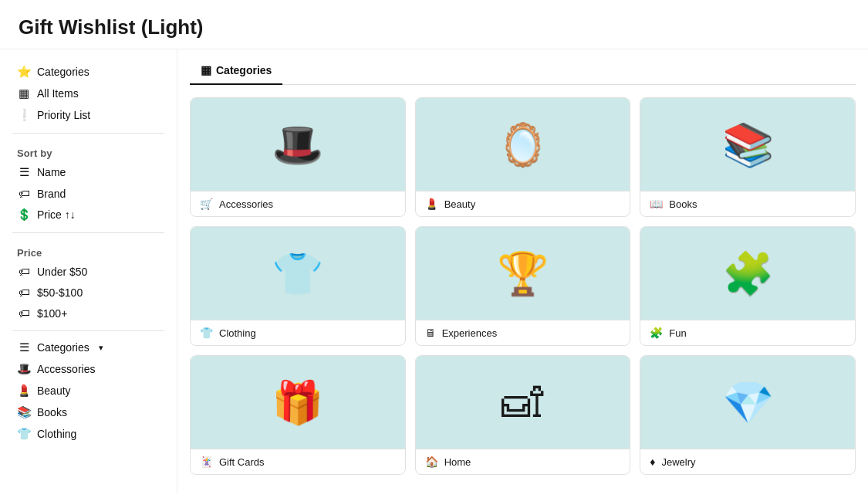 The height and width of the screenshot is (498, 868). Describe the element at coordinates (207, 333) in the screenshot. I see `clothing-label-icon: 👕` at that location.